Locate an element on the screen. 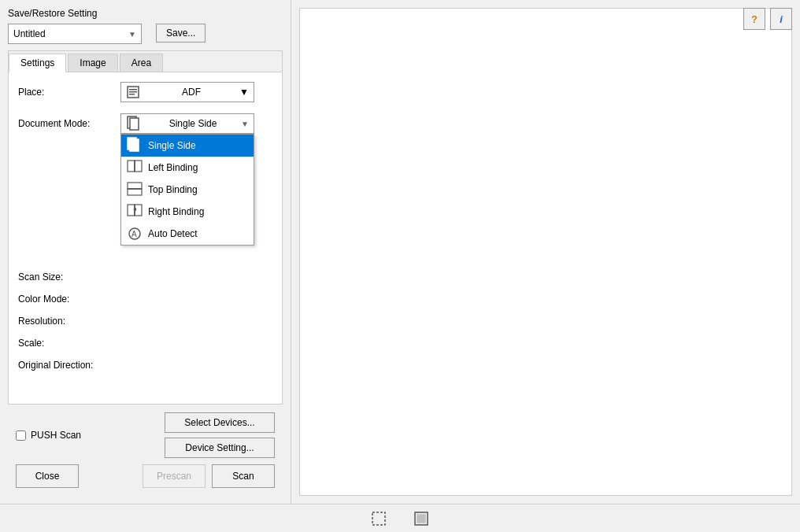 The width and height of the screenshot is (800, 532). color-mode-row: Color Mode: is located at coordinates (145, 299).